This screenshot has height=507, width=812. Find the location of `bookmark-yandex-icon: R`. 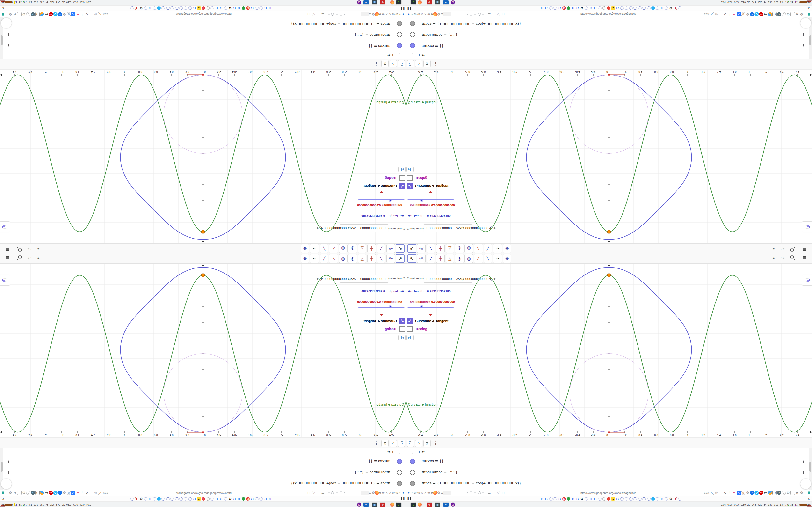

bookmark-yandex-icon: R is located at coordinates (609, 499).